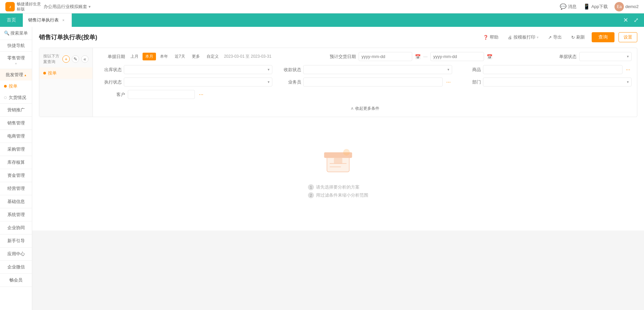 The image size is (644, 310). What do you see at coordinates (596, 7) in the screenshot?
I see `app-download-action: 📱 App下载` at bounding box center [596, 7].